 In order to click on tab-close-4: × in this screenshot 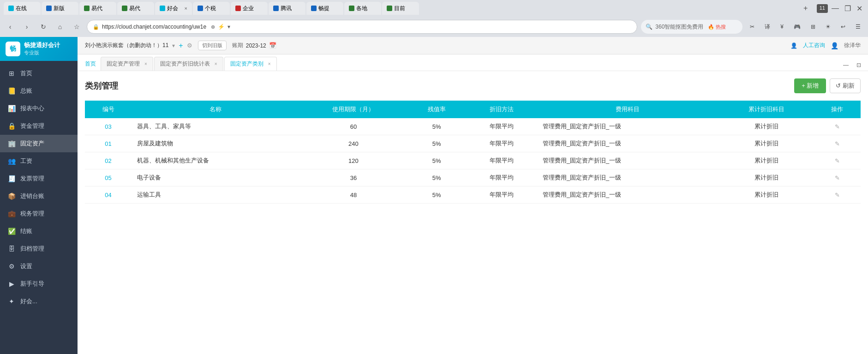, I will do `click(186, 8)`.